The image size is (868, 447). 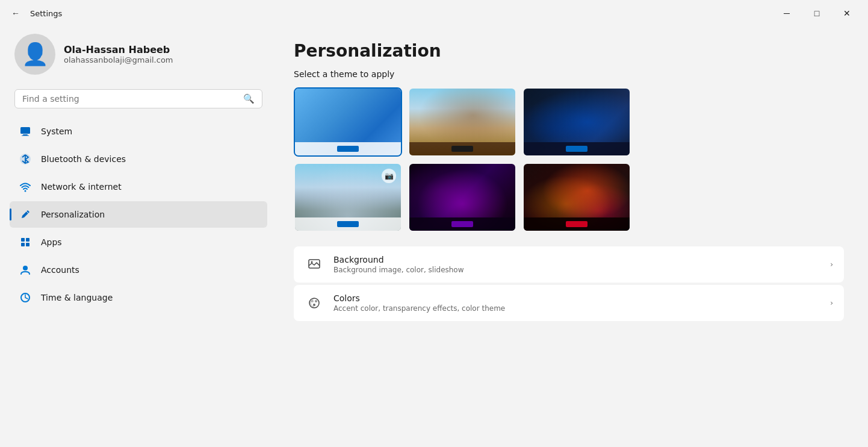 What do you see at coordinates (81, 187) in the screenshot?
I see `sidebar-item-network-label: Network & internet` at bounding box center [81, 187].